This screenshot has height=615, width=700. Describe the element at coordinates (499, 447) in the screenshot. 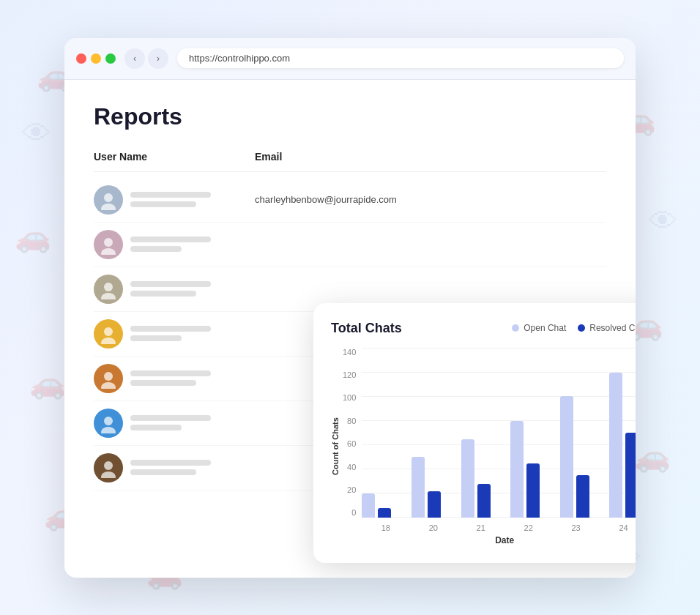

I see `chart-body: 18 20 21 22 23 24 Date` at that location.